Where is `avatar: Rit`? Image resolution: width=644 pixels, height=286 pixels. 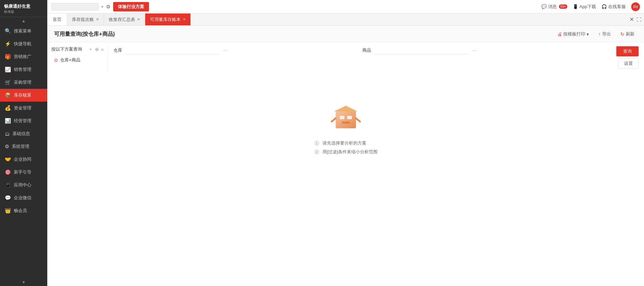
avatar: Rit is located at coordinates (636, 7).